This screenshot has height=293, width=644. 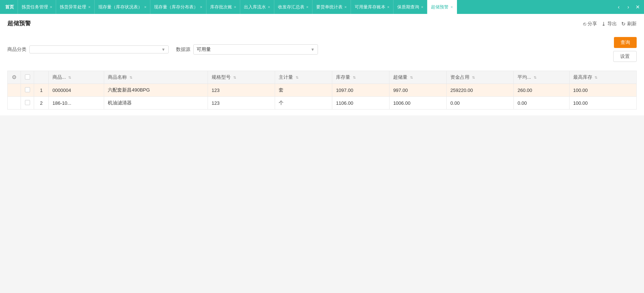 I want to click on nav-close-button: ✕, so click(x=638, y=7).